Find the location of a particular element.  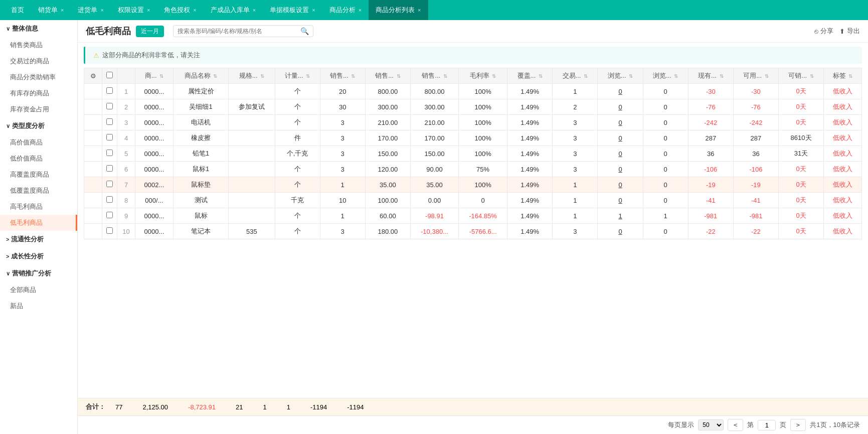

select-all-checkbox is located at coordinates (109, 75).